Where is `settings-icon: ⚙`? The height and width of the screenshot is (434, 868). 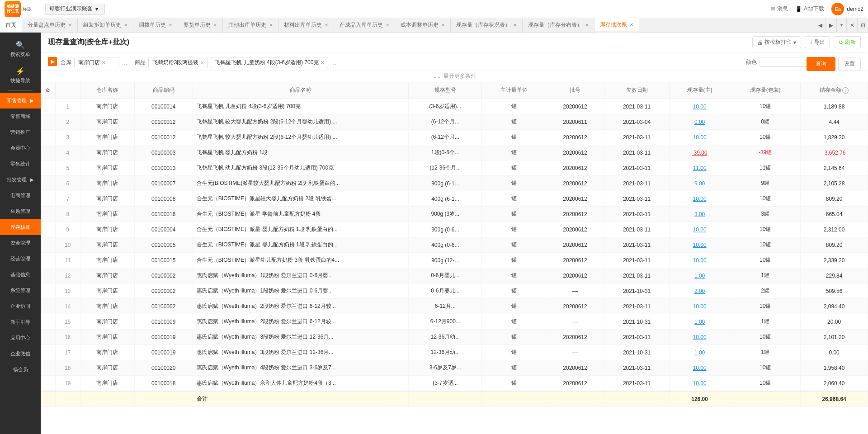 settings-icon: ⚙ is located at coordinates (48, 90).